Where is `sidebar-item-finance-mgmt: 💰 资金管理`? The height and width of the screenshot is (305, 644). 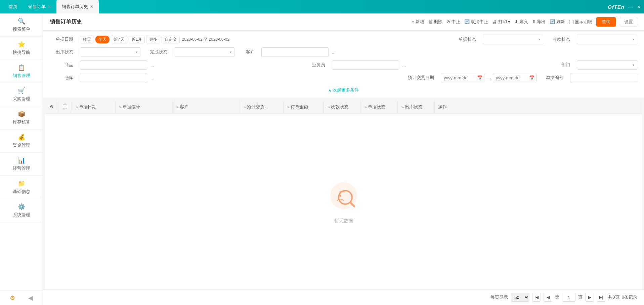
sidebar-item-finance-mgmt: 💰 资金管理 is located at coordinates (22, 141).